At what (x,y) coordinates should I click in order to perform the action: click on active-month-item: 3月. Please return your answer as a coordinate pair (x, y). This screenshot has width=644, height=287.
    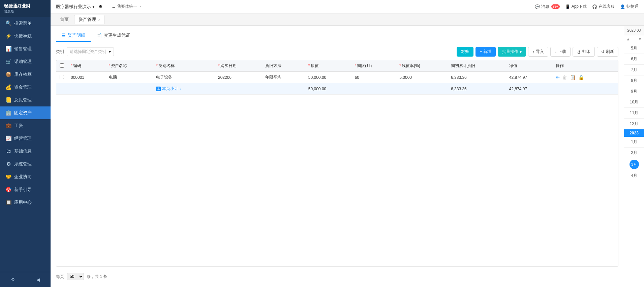
    Looking at the image, I should click on (634, 164).